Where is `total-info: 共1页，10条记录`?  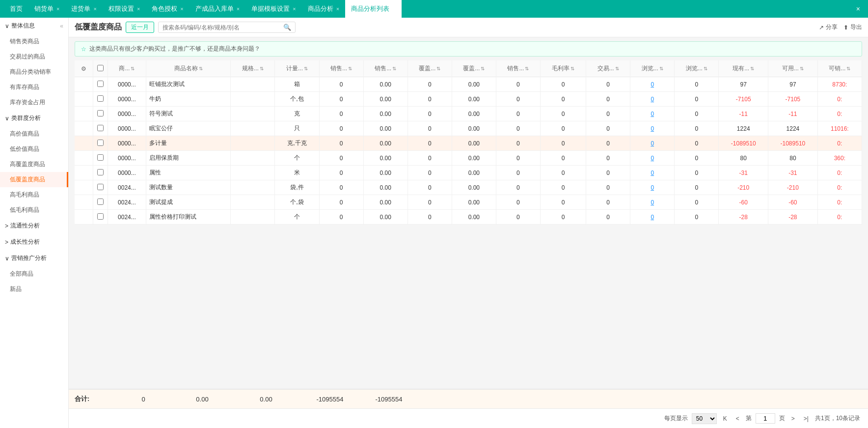 total-info: 共1页，10条记录 is located at coordinates (838, 419).